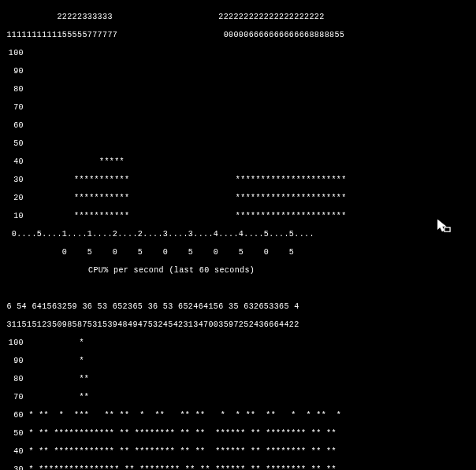  Describe the element at coordinates (238, 17) in the screenshot. I see `sec-header-1: 22222333333 222222222222222222222` at that location.